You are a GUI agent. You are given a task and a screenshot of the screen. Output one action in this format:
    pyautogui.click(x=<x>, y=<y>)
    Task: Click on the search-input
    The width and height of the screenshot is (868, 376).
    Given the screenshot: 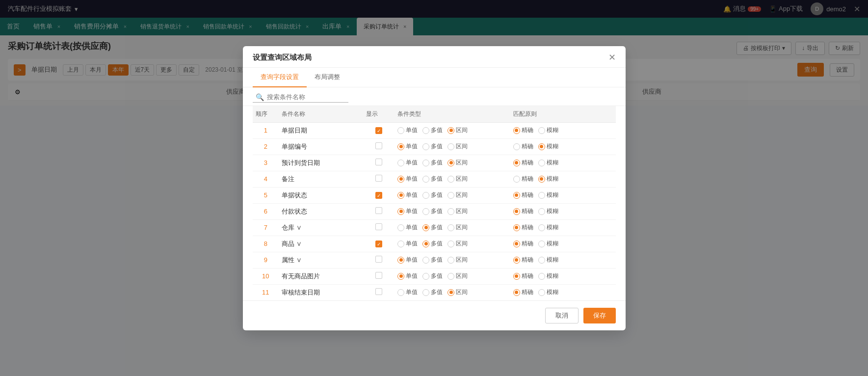 What is the action you would take?
    pyautogui.click(x=306, y=97)
    